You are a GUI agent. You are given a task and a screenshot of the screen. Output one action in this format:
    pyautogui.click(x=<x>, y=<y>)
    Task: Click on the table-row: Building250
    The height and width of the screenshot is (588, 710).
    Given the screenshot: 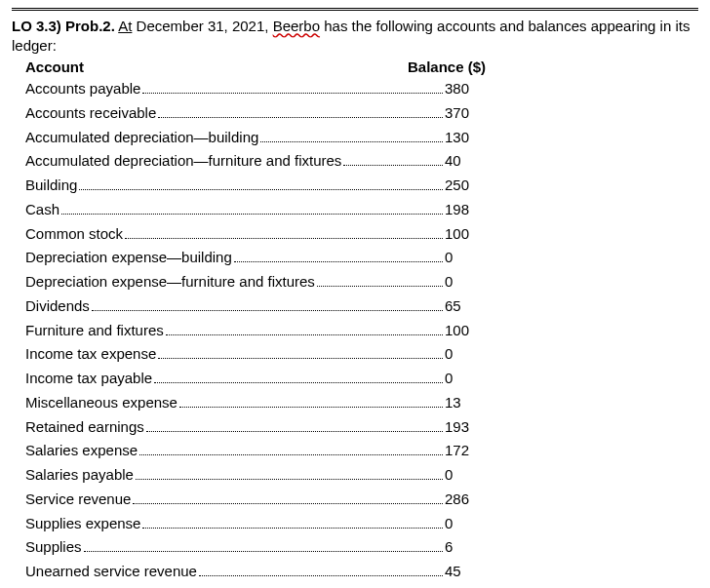 What is the action you would take?
    pyautogui.click(x=362, y=185)
    